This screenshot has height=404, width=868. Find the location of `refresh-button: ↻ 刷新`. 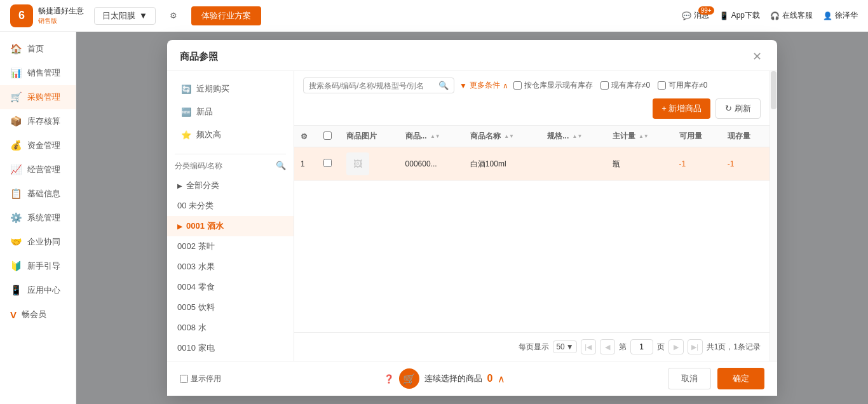

refresh-button: ↻ 刷新 is located at coordinates (738, 109).